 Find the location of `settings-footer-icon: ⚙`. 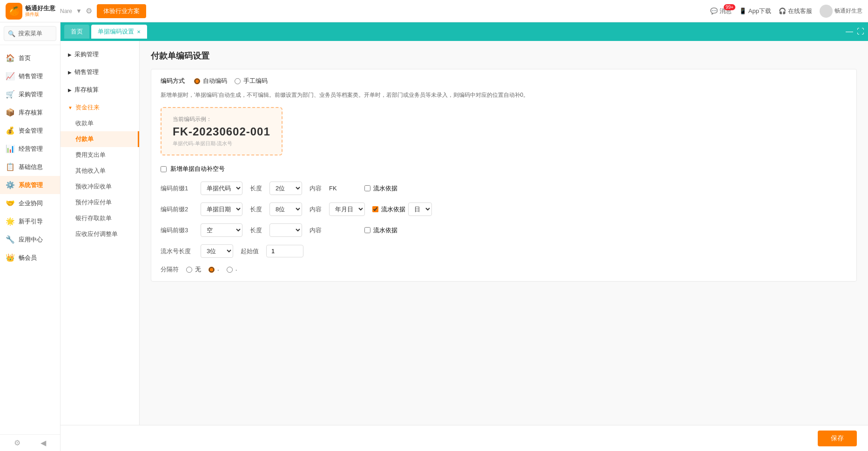

settings-footer-icon: ⚙ is located at coordinates (17, 443).